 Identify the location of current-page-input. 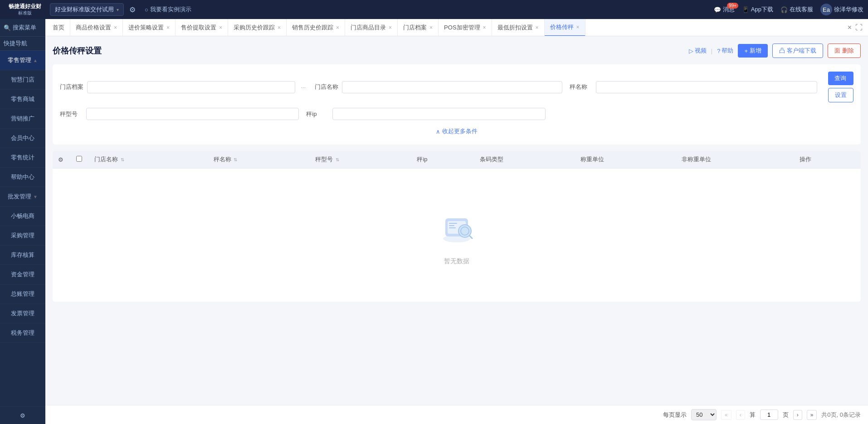
(769, 415).